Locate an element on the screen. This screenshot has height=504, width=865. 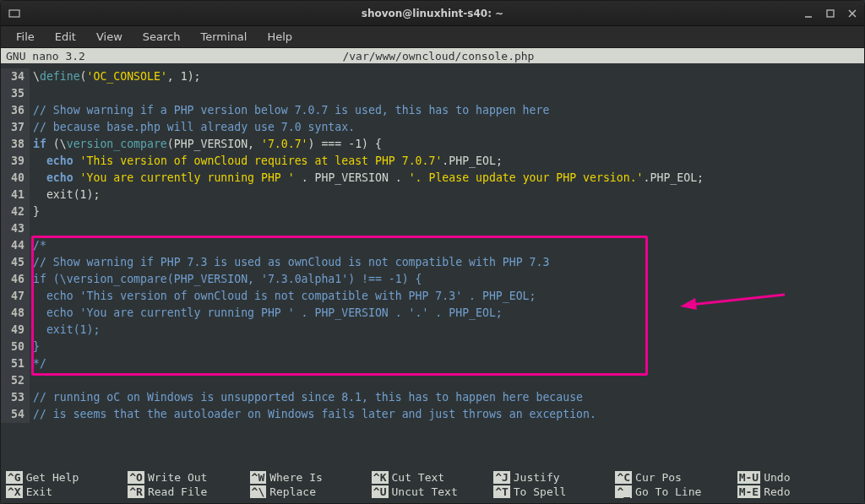
nano-shortcut: ^R Read File is located at coordinates (188, 491).